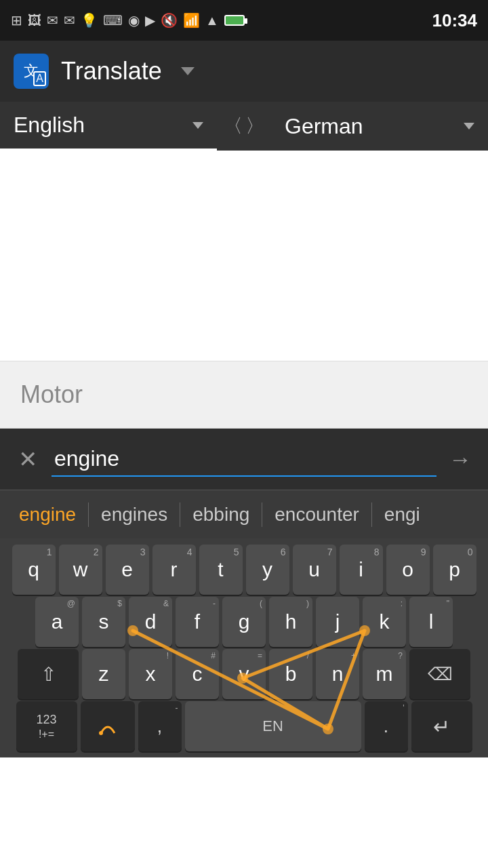  Describe the element at coordinates (386, 726) in the screenshot. I see `period-key: '.` at that location.